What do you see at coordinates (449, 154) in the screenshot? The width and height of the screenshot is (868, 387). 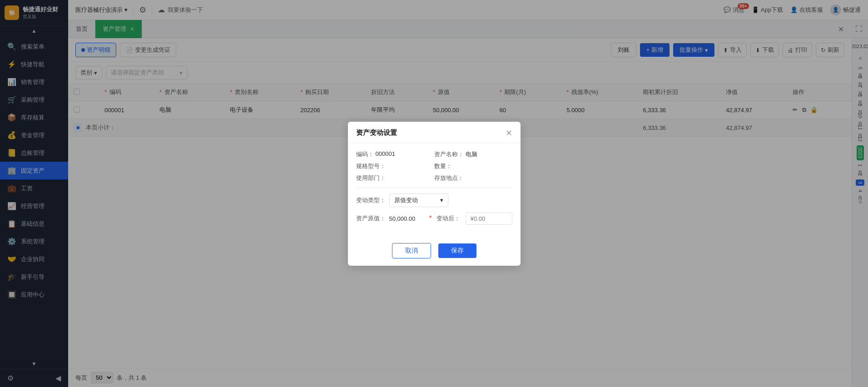 I see `dialog-name-label: 资产名称：` at bounding box center [449, 154].